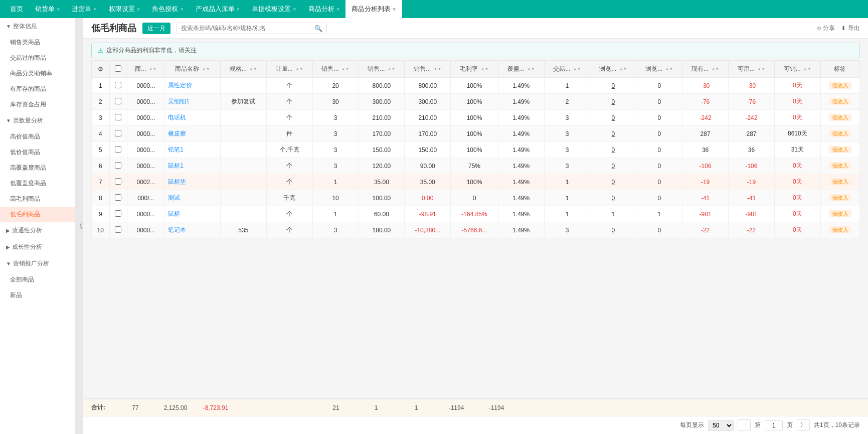  I want to click on col-sellable-days: 可销... ▲▼, so click(797, 69).